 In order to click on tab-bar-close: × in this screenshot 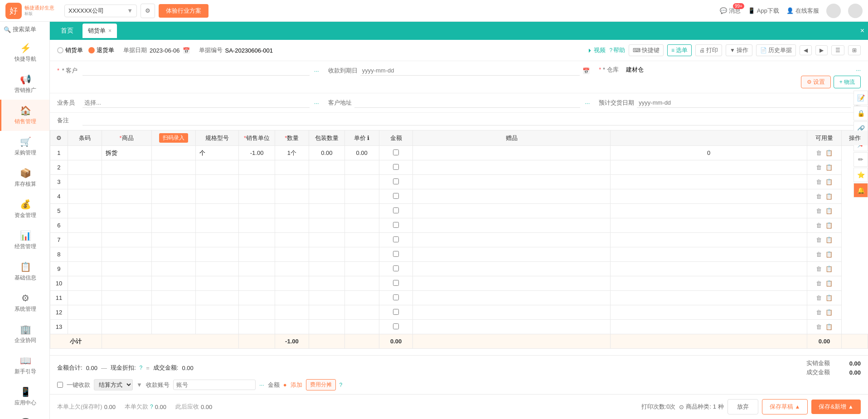, I will do `click(862, 31)`.